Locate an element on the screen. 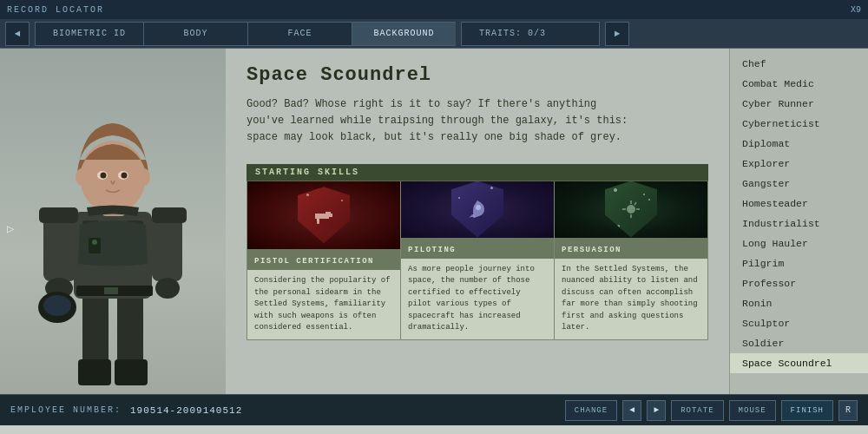  nav-tabs: ◄ BIOMETRIC ID BODY FACE BACKGROUND TRAI… is located at coordinates (434, 34).